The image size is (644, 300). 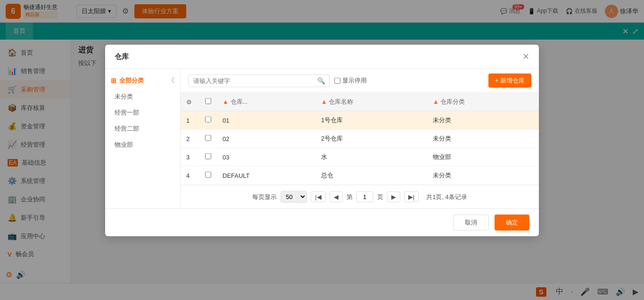 What do you see at coordinates (336, 197) in the screenshot?
I see `page-prev-button: ◀` at bounding box center [336, 197].